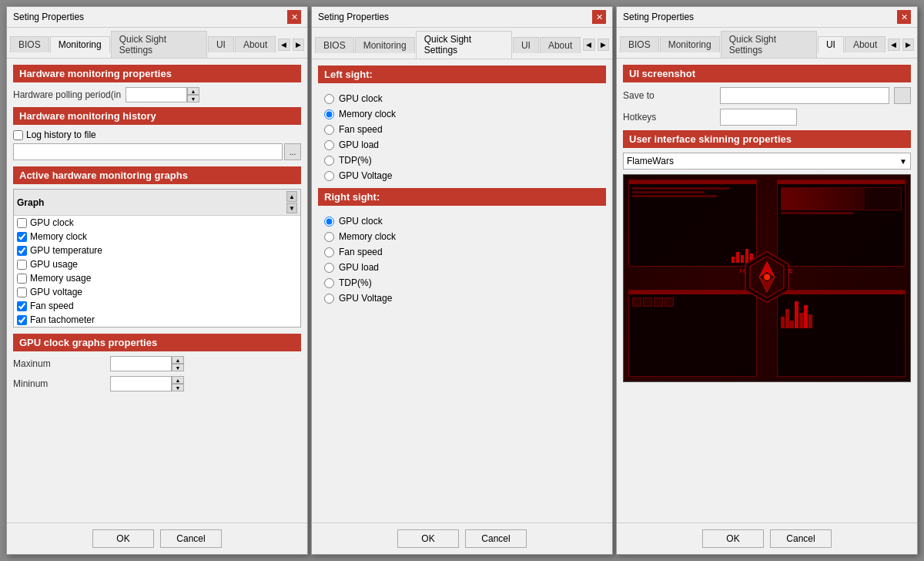 The height and width of the screenshot is (561, 924). I want to click on tab-quicksight-1: Quick Sight Settings, so click(159, 45).